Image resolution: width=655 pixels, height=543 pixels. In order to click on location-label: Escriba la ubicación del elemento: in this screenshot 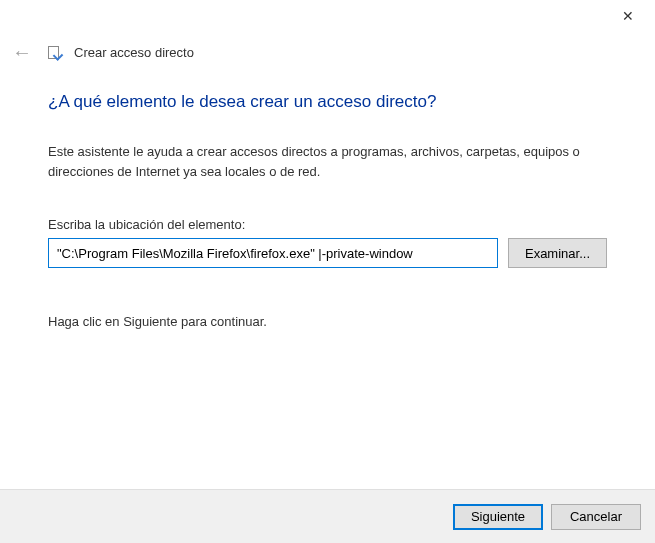, I will do `click(328, 224)`.